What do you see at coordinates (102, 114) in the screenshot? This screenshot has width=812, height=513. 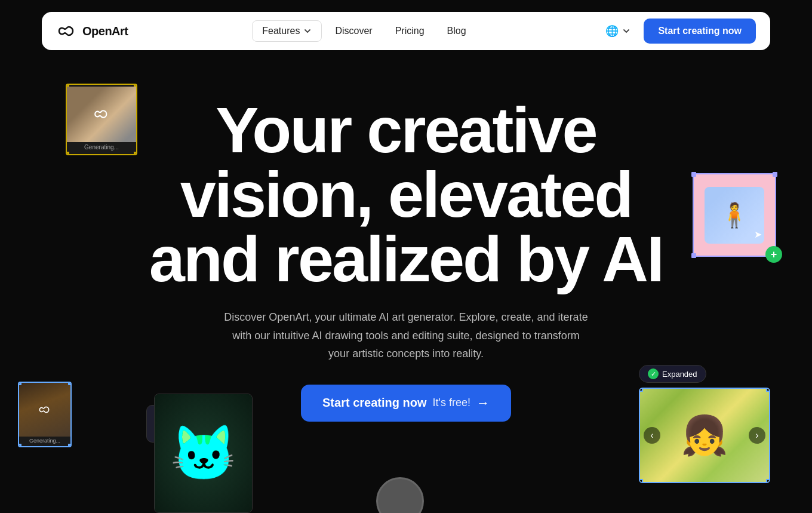 I see `openart-infinity-icon` at bounding box center [102, 114].